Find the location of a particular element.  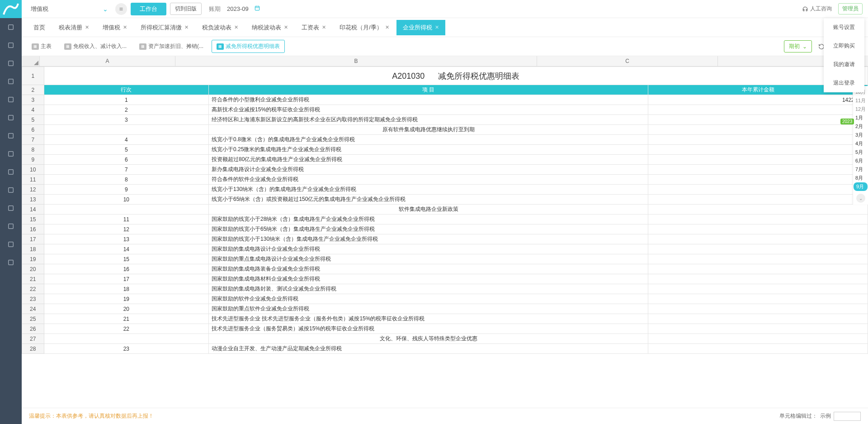

sidebar-doc-icon is located at coordinates (11, 45).